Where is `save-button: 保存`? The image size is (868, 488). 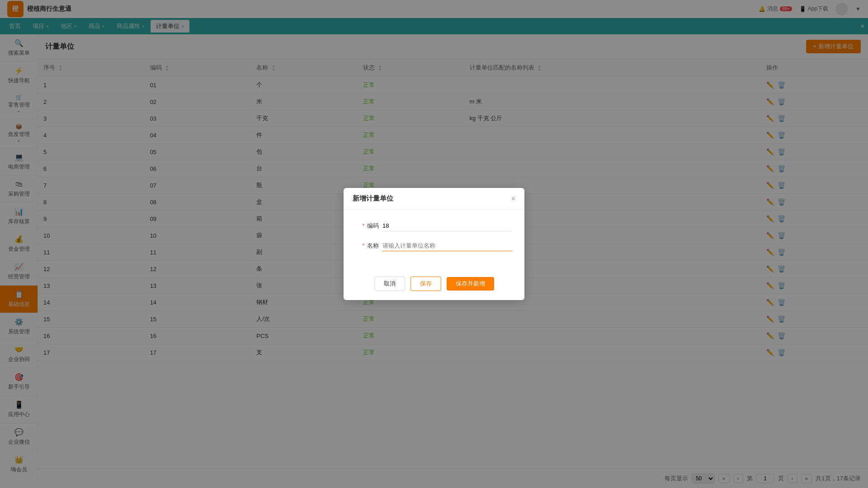 save-button: 保存 is located at coordinates (426, 284).